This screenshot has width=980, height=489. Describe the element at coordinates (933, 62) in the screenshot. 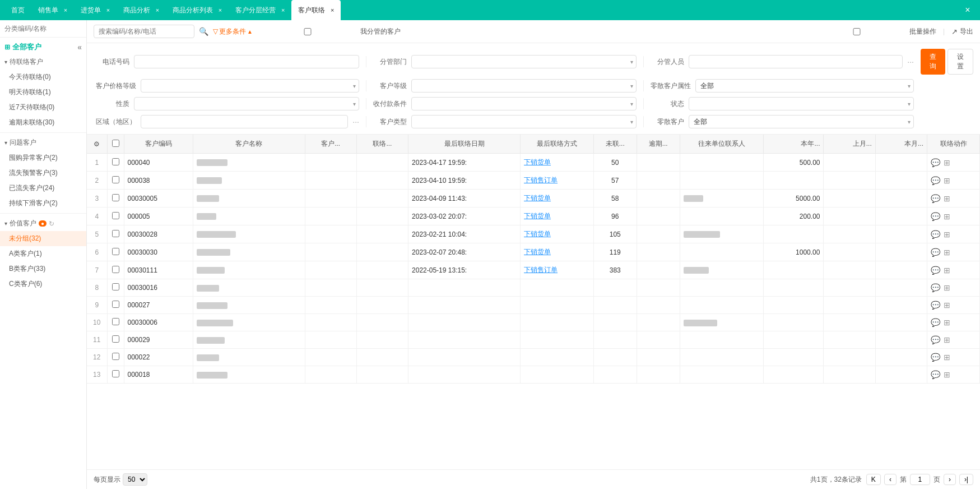

I see `query-button: 查询` at that location.